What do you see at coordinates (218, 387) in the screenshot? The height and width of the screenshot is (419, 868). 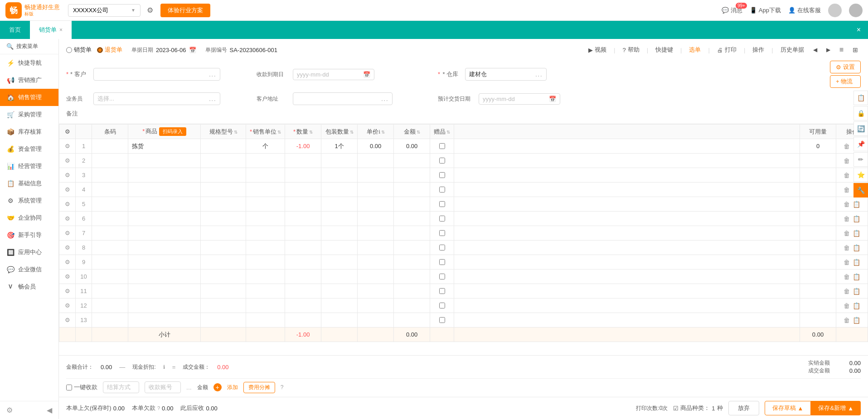 I see `add-payment-btn: +` at bounding box center [218, 387].